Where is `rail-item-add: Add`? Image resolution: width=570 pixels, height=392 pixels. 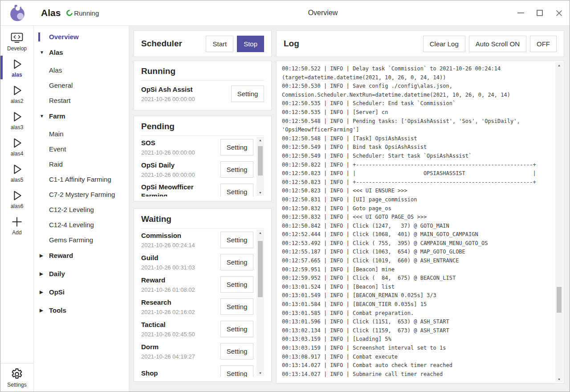 rail-item-add: Add is located at coordinates (17, 225).